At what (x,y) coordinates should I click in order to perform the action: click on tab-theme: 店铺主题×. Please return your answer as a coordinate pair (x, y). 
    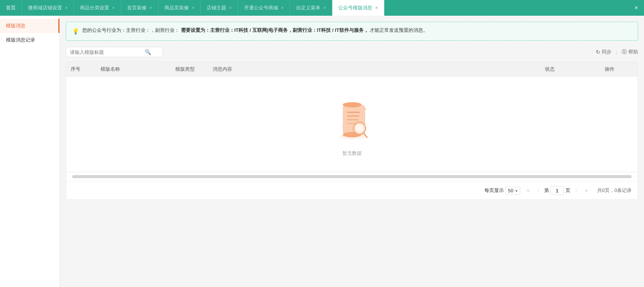
    Looking at the image, I should click on (219, 8).